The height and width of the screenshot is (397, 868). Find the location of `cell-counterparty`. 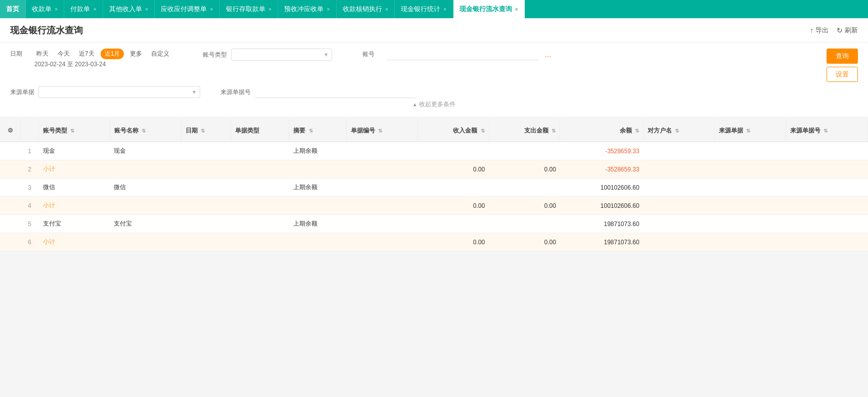

cell-counterparty is located at coordinates (679, 169).